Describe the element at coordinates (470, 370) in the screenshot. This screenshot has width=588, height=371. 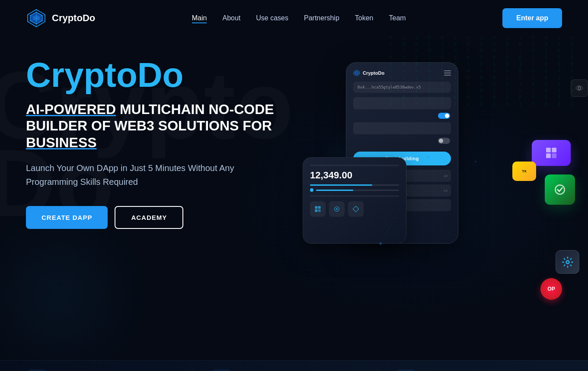
I see `stat-item-3: 50,037+` at that location.